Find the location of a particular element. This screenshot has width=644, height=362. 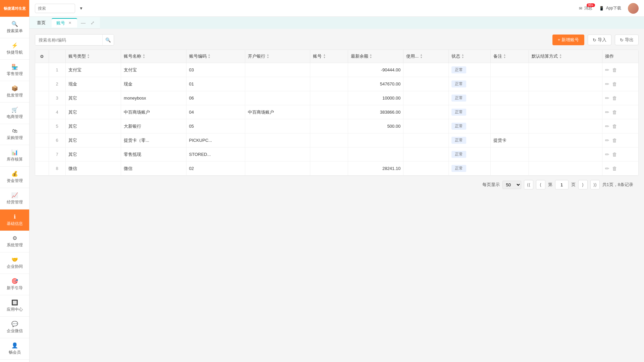

th-usage: 使用... ▲▼ is located at coordinates (426, 56).